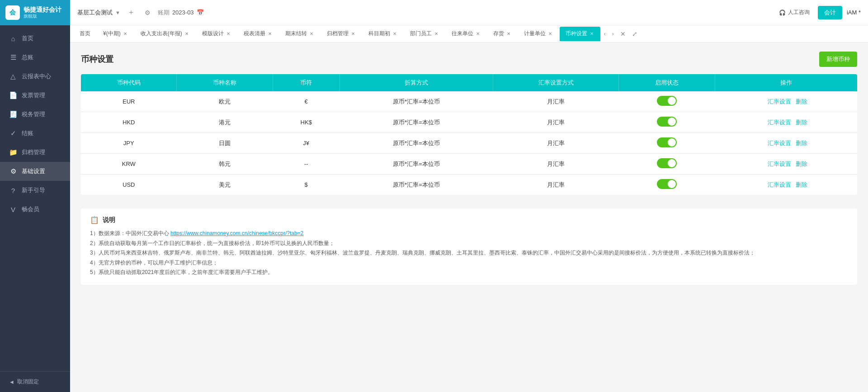 The image size is (868, 392). I want to click on table-header-row: 币种代码 币种名称 币符 折算方式 汇率设置方式 启用状态 操作, so click(469, 83).